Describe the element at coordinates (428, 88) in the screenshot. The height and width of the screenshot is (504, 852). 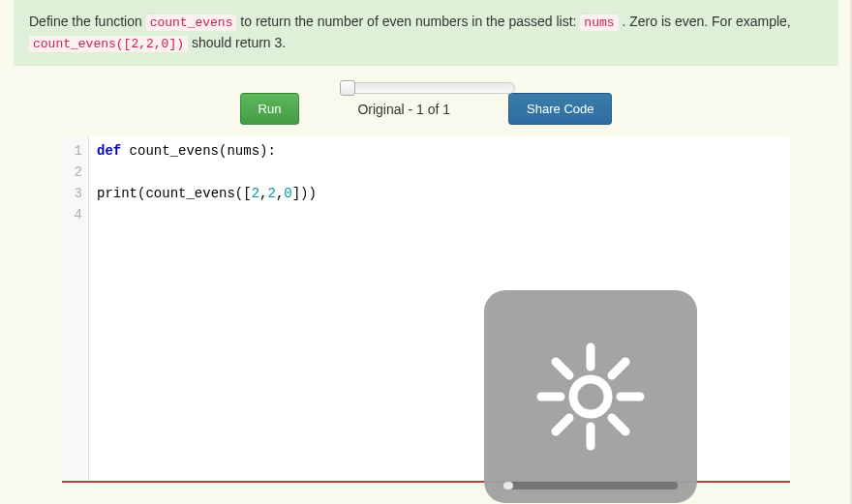
I see `history-slider` at that location.